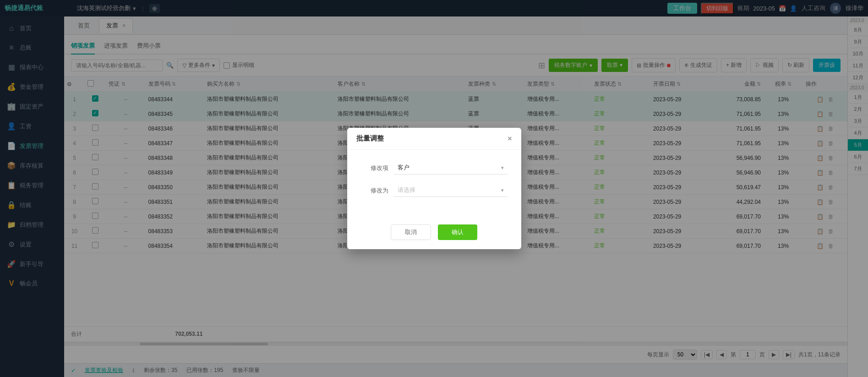  Describe the element at coordinates (434, 139) in the screenshot. I see `modal-header: 批量调整 ×` at that location.